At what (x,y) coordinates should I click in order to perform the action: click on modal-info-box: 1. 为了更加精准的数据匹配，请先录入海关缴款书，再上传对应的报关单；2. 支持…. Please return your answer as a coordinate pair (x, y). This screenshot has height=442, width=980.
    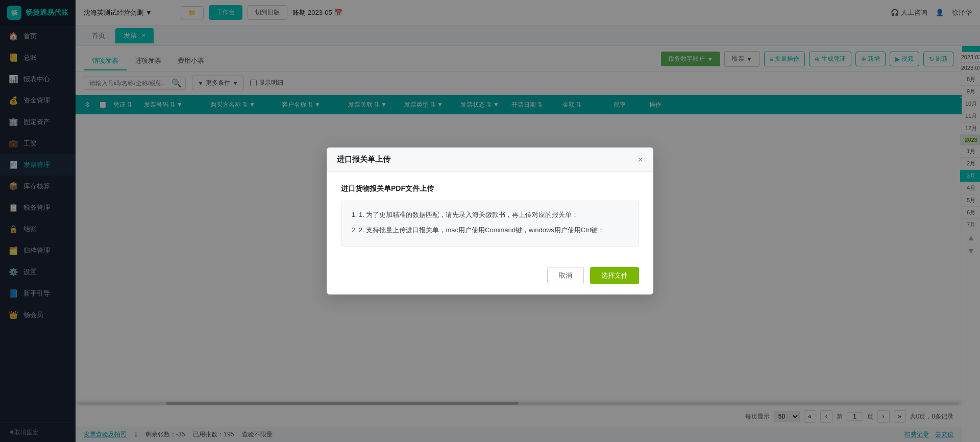
    Looking at the image, I should click on (490, 224).